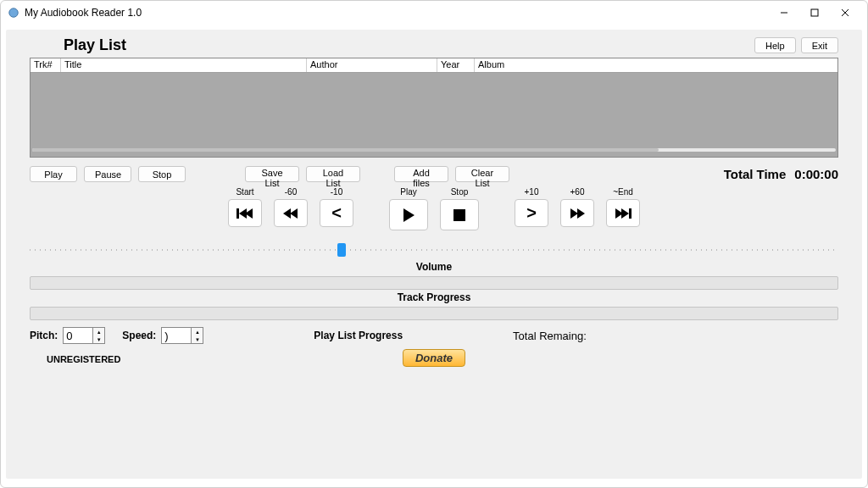 Image resolution: width=868 pixels, height=488 pixels. What do you see at coordinates (531, 214) in the screenshot?
I see `fwd10-button: >` at bounding box center [531, 214].